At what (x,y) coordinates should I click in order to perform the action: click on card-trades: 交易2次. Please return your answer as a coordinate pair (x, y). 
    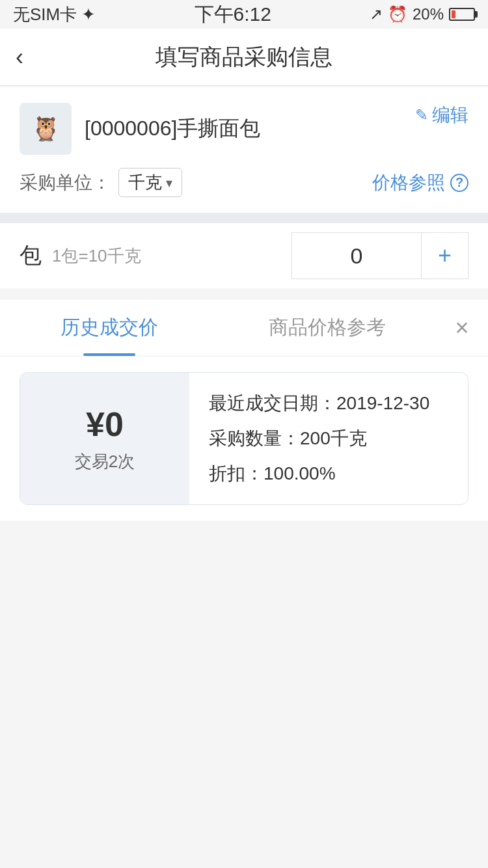
    Looking at the image, I should click on (105, 462).